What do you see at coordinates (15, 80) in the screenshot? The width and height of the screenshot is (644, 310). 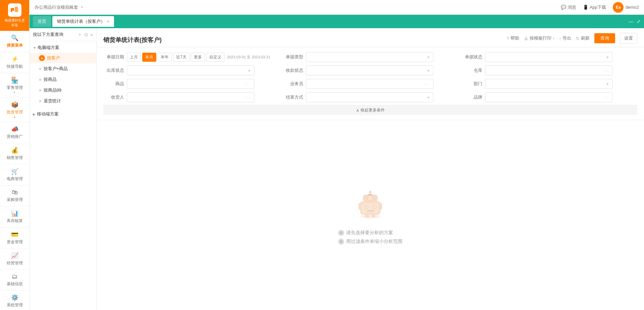 I see `retail-icon: 🏪` at bounding box center [15, 80].